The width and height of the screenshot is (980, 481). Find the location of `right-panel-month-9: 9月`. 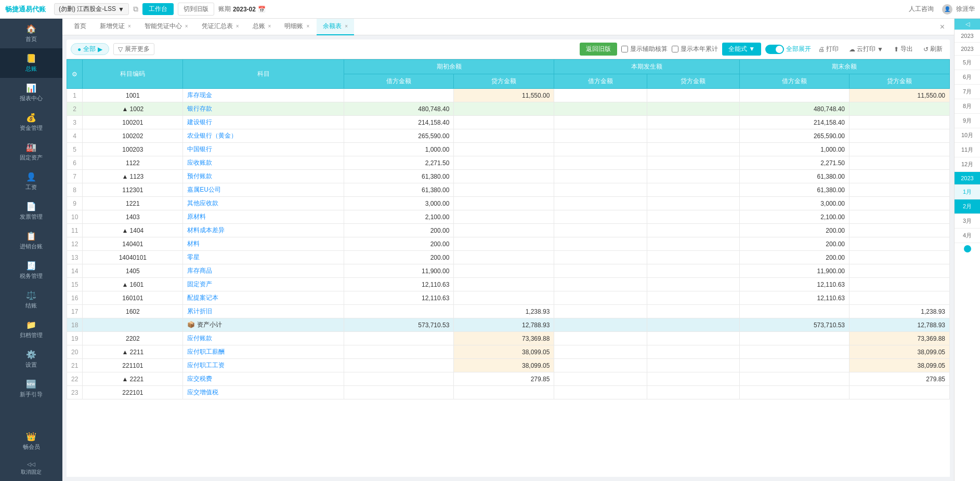

right-panel-month-9: 9月 is located at coordinates (967, 121).